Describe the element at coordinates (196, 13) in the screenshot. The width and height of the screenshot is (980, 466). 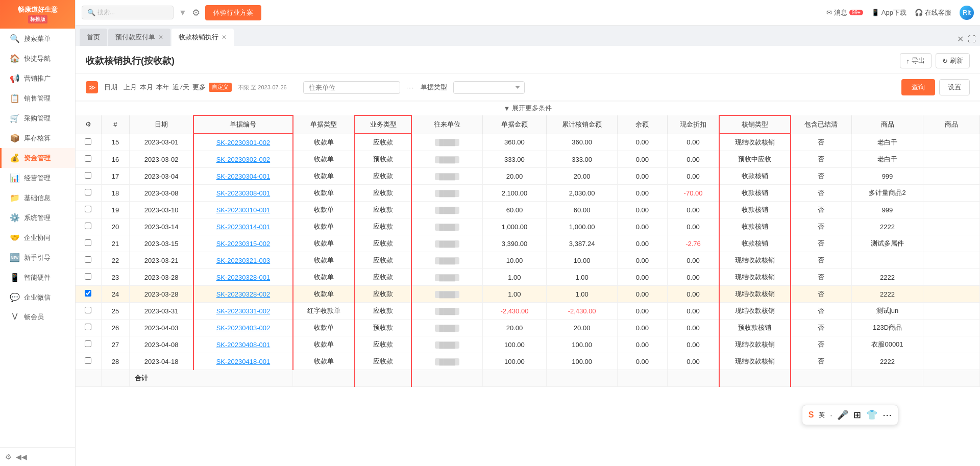
I see `settings-icon: ⚙` at that location.